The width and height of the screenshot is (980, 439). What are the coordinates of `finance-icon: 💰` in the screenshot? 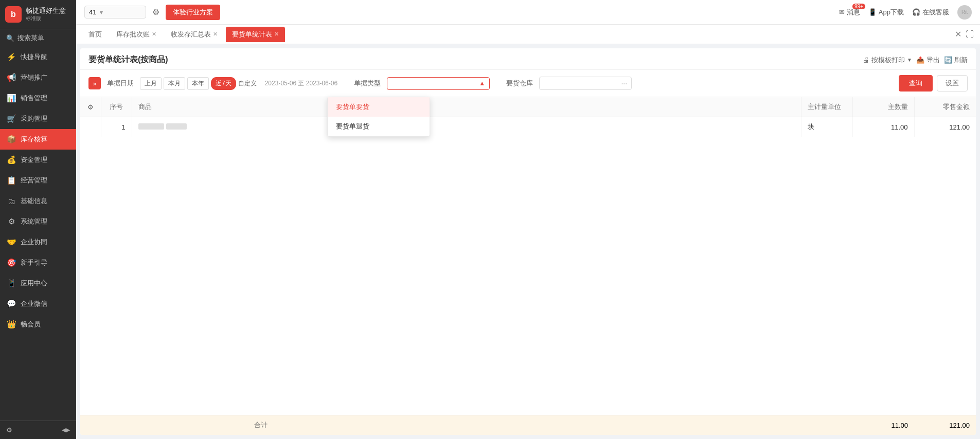 It's located at (11, 160).